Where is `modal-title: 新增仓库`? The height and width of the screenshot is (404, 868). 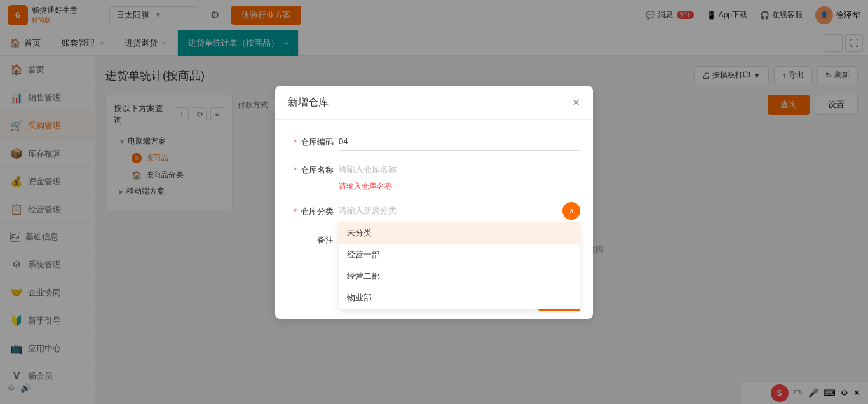
modal-title: 新增仓库 is located at coordinates (308, 103).